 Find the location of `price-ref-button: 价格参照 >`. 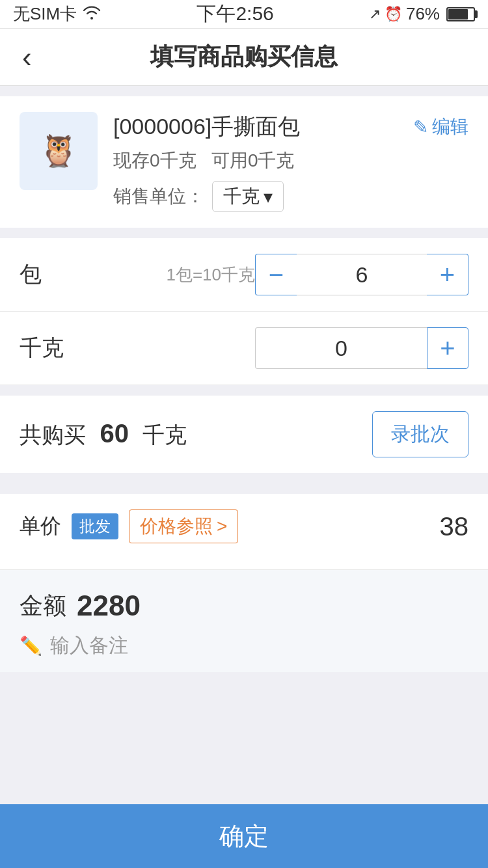

price-ref-button: 价格参照 > is located at coordinates (183, 526).